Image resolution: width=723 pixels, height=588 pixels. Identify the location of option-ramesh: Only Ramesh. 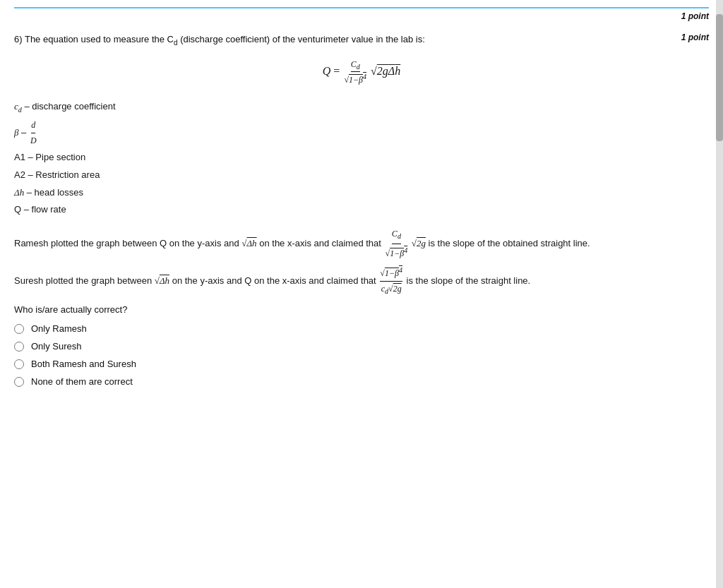
(362, 329).